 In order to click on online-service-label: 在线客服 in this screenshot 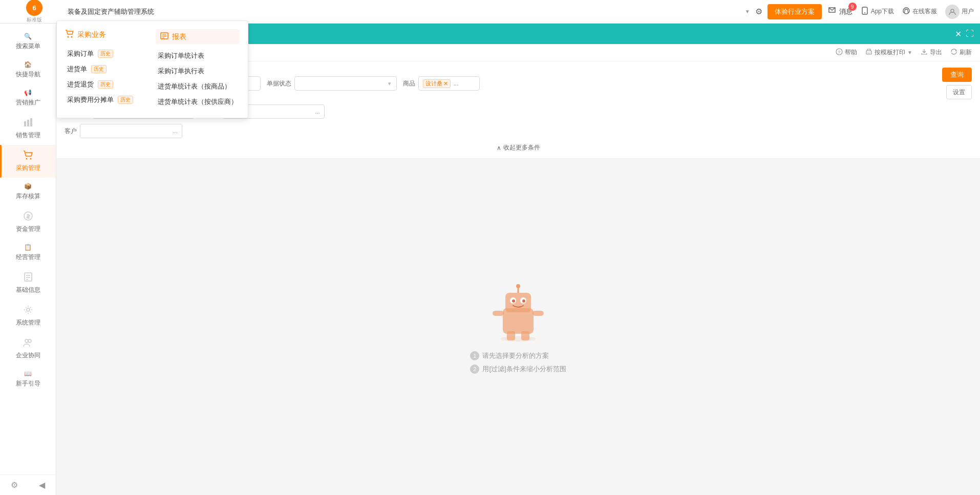, I will do `click(925, 11)`.